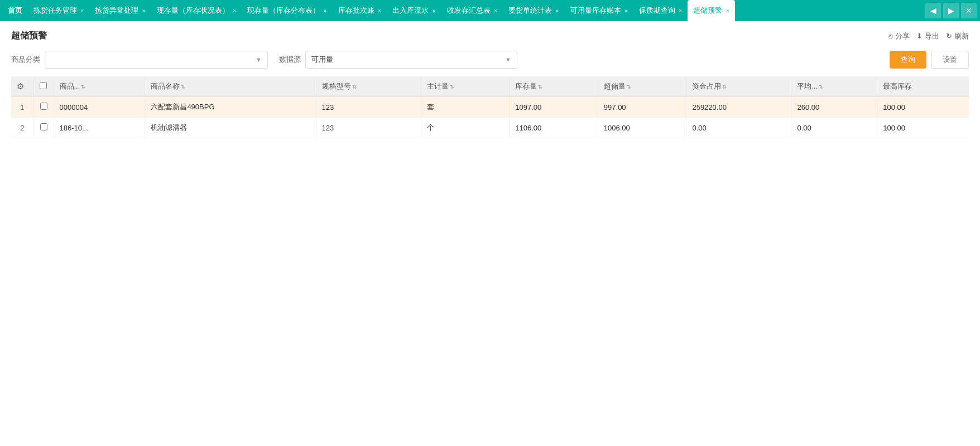 The image size is (980, 446). What do you see at coordinates (22, 87) in the screenshot?
I see `col-gear: ⚙` at bounding box center [22, 87].